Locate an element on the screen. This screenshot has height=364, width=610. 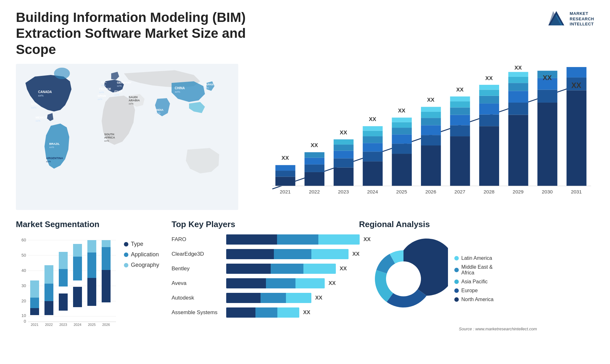
player-value-assemble: XX is located at coordinates (307, 313).